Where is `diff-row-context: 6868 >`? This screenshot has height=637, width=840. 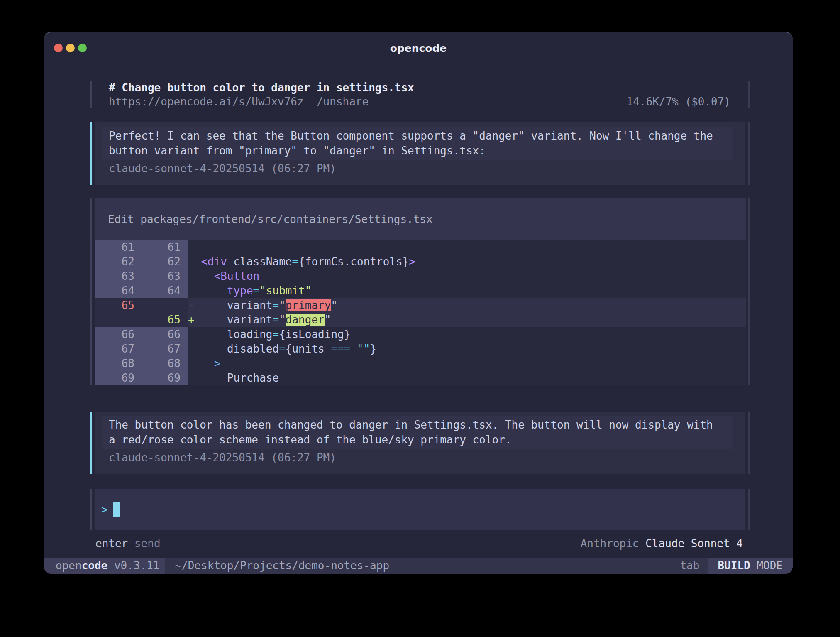
diff-row-context: 6868 > is located at coordinates (420, 364).